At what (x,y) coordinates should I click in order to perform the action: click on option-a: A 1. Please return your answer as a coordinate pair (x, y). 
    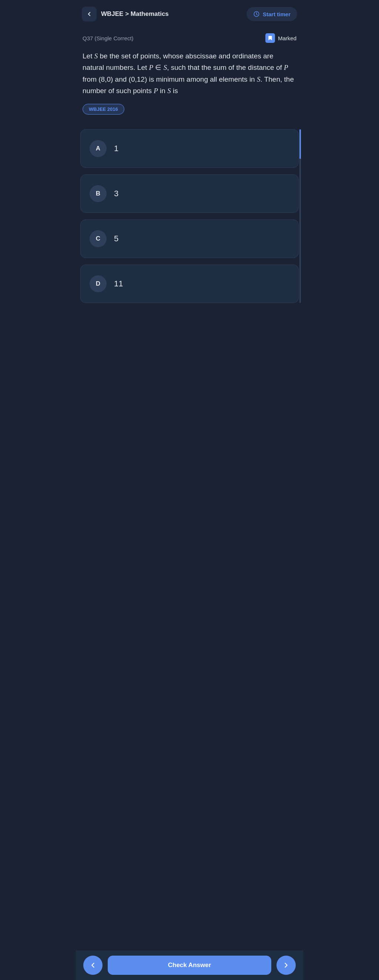
    Looking at the image, I should click on (190, 148).